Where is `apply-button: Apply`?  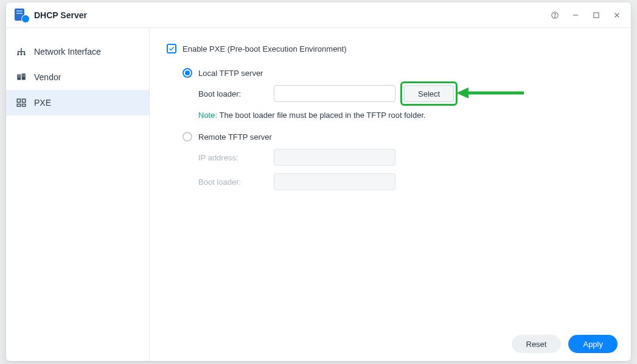 apply-button: Apply is located at coordinates (593, 344).